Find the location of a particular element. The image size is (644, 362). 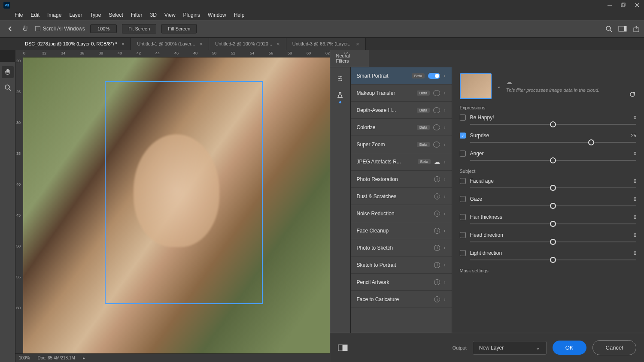

workspace-icon is located at coordinates (623, 29).